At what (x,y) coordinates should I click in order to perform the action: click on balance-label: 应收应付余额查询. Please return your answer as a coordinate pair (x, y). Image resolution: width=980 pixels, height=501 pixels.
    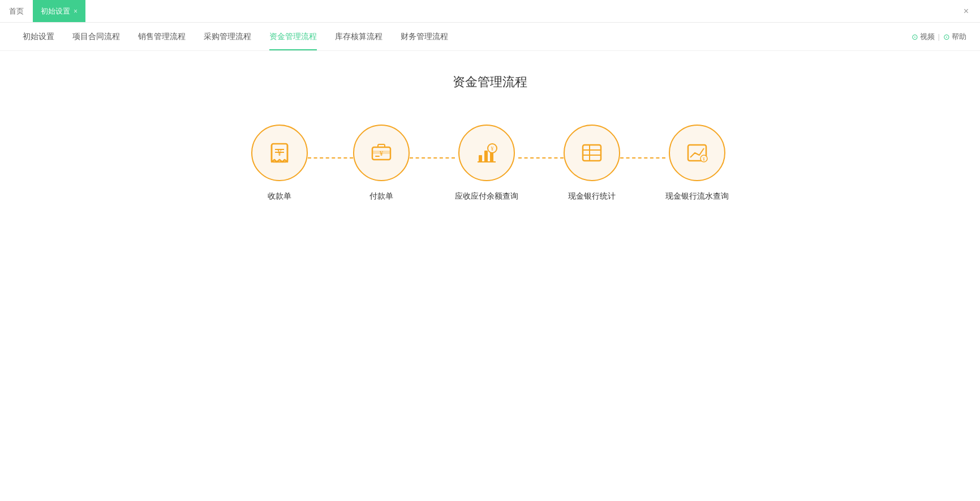
    Looking at the image, I should click on (487, 196).